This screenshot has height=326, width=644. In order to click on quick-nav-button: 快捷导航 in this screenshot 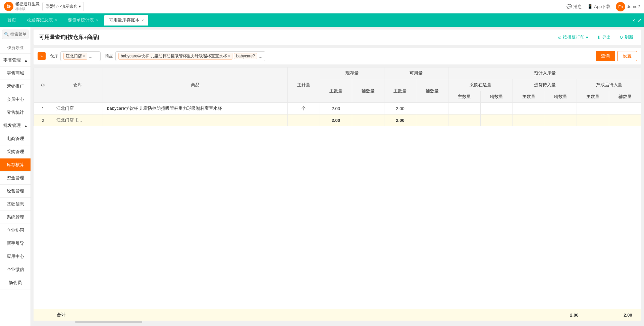, I will do `click(15, 48)`.